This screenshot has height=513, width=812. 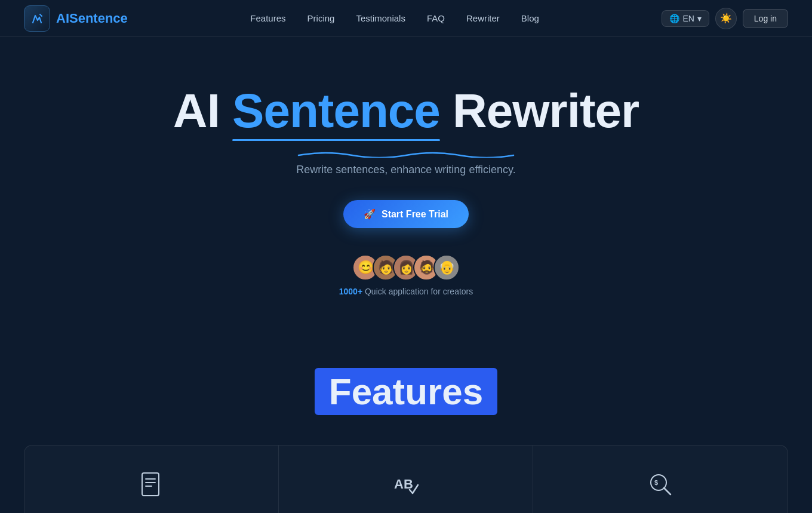 I want to click on nav-testimonials: Testimonials, so click(x=381, y=18).